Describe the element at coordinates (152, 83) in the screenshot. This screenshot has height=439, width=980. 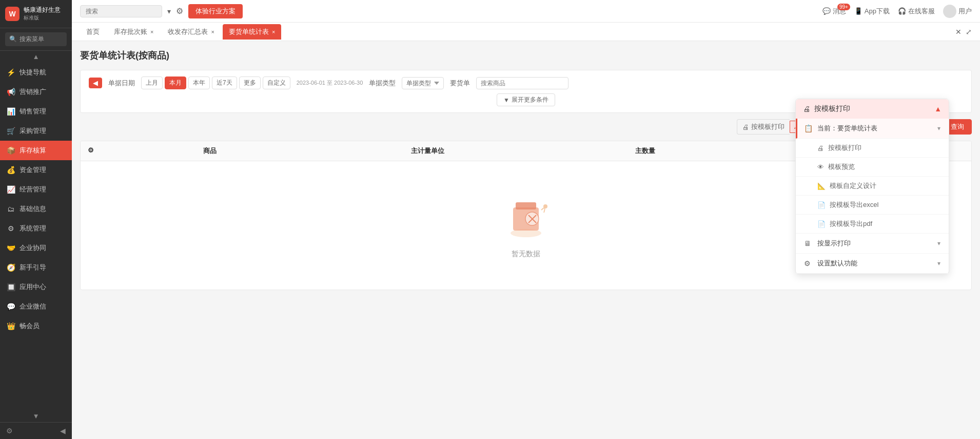
I see `date-btn-last-month: 上月` at that location.